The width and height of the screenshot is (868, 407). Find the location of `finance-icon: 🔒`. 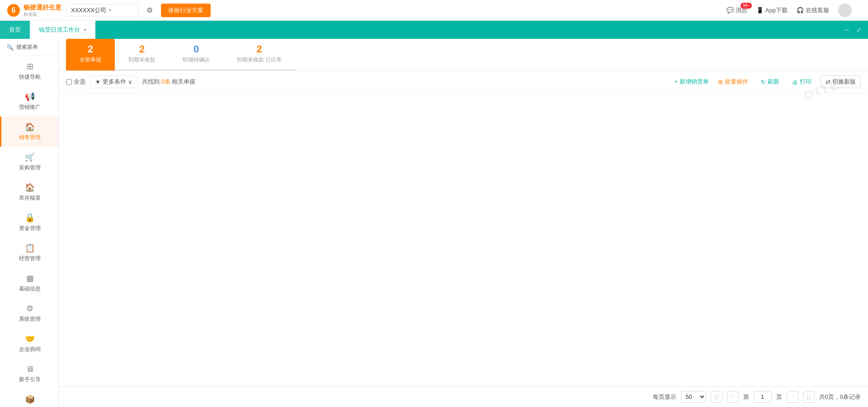

finance-icon: 🔒 is located at coordinates (30, 218).